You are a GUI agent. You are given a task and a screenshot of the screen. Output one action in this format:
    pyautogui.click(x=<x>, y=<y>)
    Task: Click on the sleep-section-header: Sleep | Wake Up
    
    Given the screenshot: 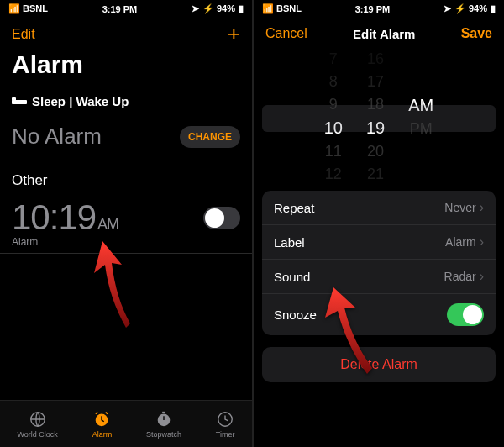 What is the action you would take?
    pyautogui.click(x=126, y=101)
    